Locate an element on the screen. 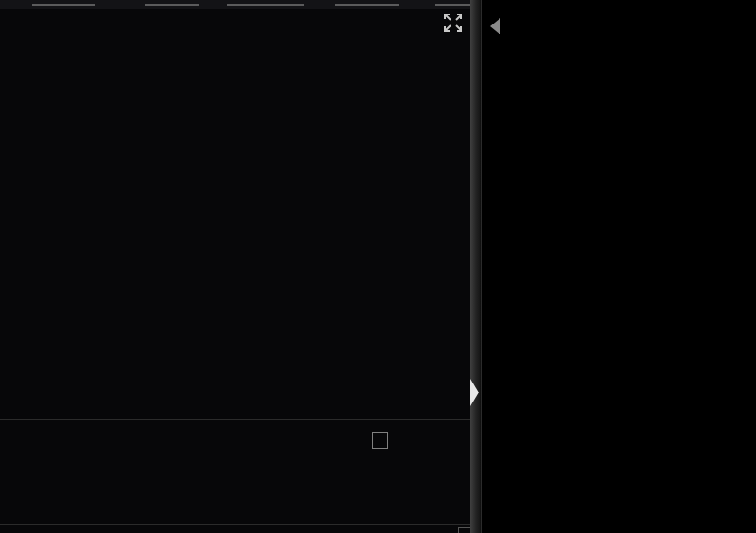  panel-splitter is located at coordinates (475, 266).